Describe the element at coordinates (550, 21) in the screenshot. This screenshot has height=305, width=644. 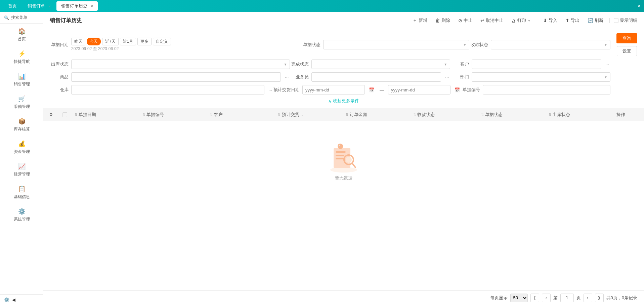
I see `import-button: ⬇ 导入` at that location.